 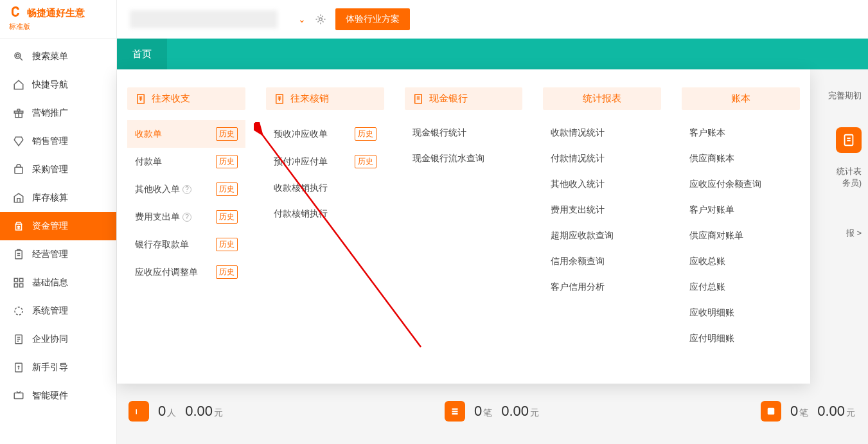 I want to click on menu-item-customer-ledger: 客户账本, so click(x=741, y=133).